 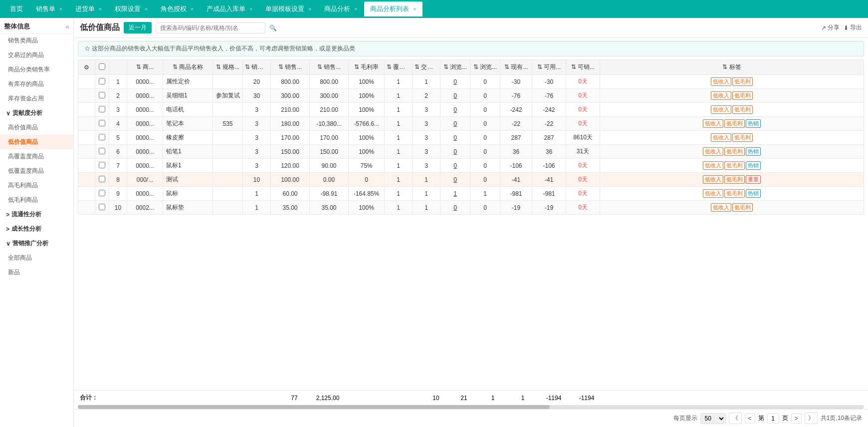 I want to click on nav-analysis: 商品分析 ×, so click(x=341, y=9).